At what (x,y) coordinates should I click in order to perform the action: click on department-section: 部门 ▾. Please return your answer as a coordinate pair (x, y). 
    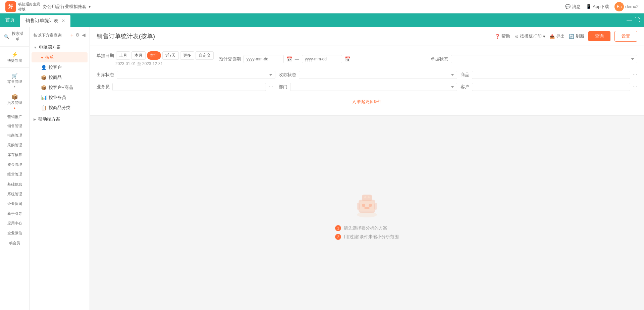
    Looking at the image, I should click on (367, 87).